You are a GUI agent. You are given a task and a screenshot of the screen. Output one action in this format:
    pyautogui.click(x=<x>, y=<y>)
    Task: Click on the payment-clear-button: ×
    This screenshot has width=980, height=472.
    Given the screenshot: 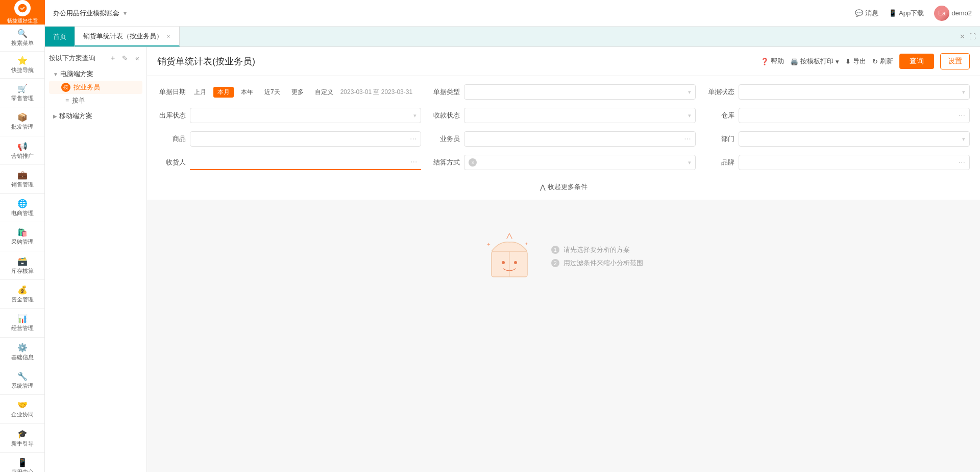 What is the action you would take?
    pyautogui.click(x=473, y=162)
    